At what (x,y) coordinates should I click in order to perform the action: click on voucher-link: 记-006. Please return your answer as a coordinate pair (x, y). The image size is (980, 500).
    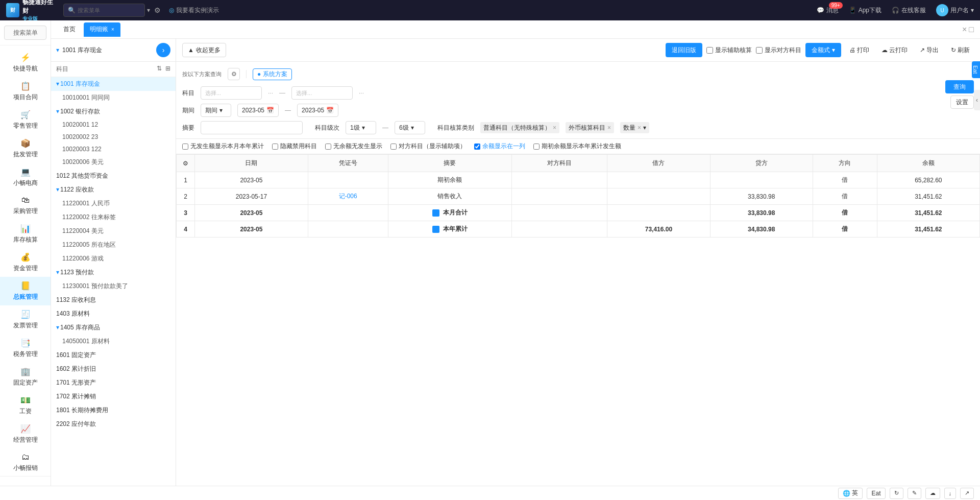
    Looking at the image, I should click on (348, 196).